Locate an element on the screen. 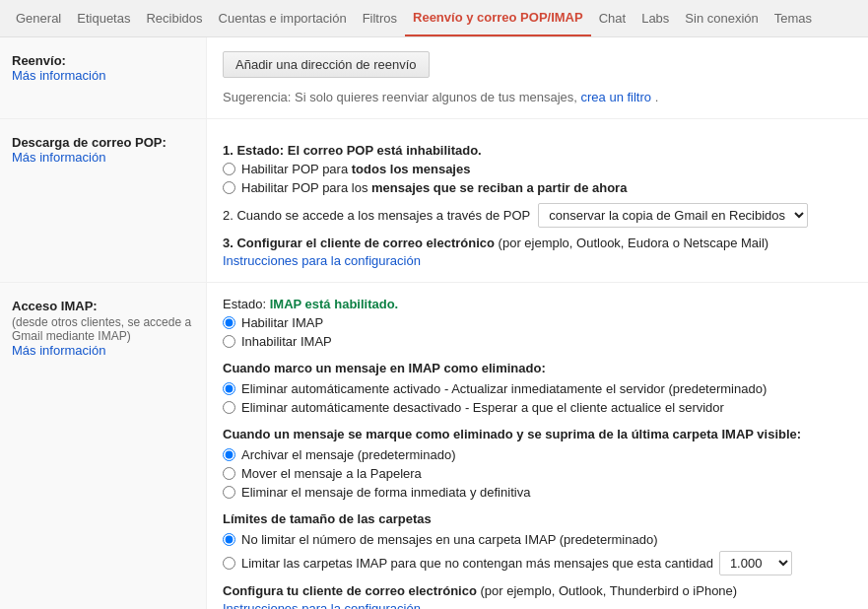 Image resolution: width=868 pixels, height=609 pixels. pop-label: Descarga de correo POP: Más información is located at coordinates (103, 201).